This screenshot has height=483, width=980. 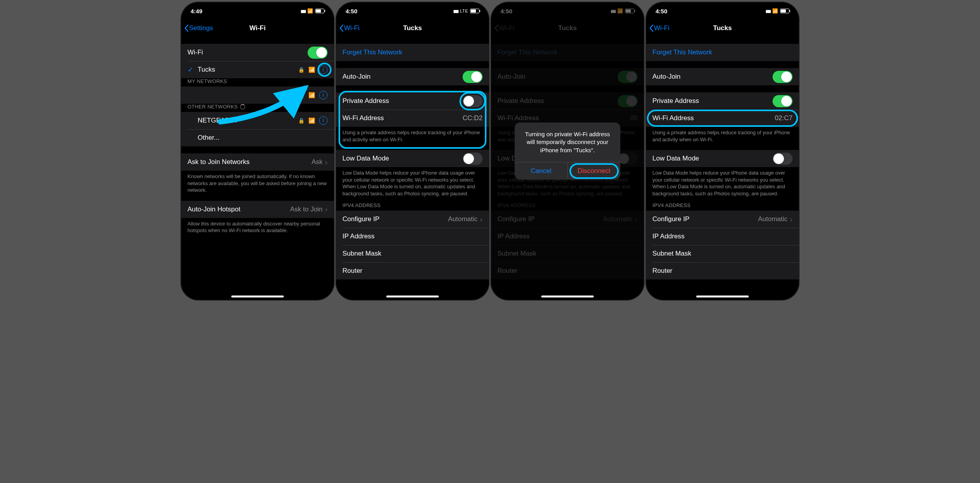 What do you see at coordinates (196, 11) in the screenshot?
I see `status-time: 4:49` at bounding box center [196, 11].